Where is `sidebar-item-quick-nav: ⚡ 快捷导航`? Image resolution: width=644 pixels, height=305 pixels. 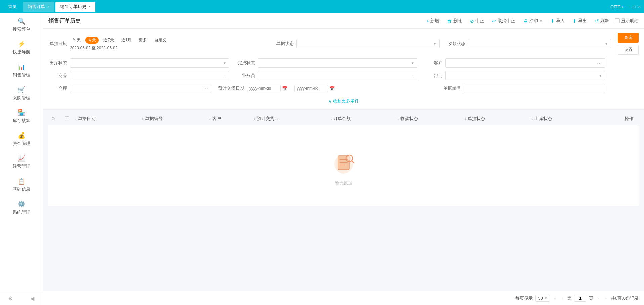
sidebar-item-quick-nav: ⚡ 快捷导航 is located at coordinates (22, 48).